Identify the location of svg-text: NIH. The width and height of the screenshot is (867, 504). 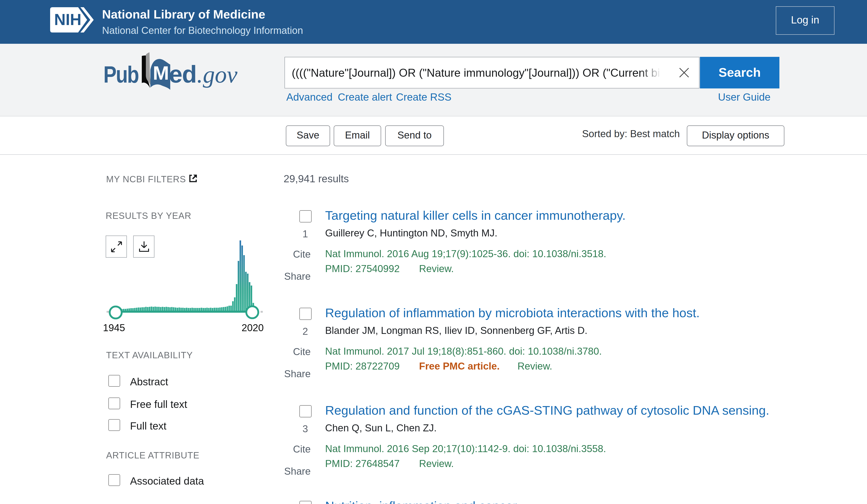
(68, 20).